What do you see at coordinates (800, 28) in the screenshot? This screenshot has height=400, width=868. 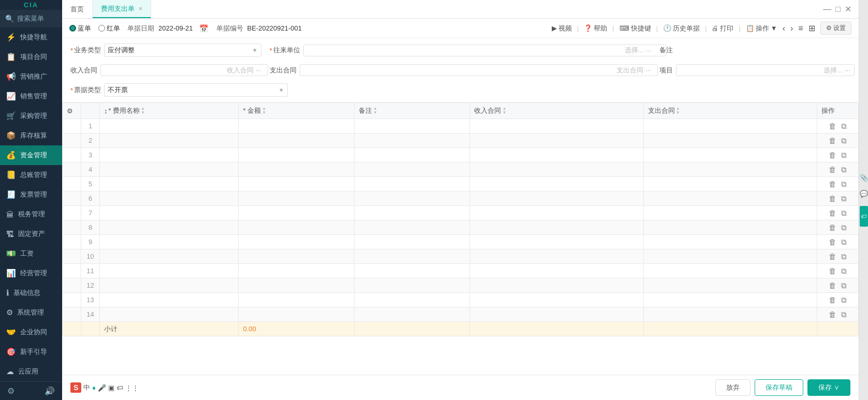 I see `view-list-btn: ≡` at bounding box center [800, 28].